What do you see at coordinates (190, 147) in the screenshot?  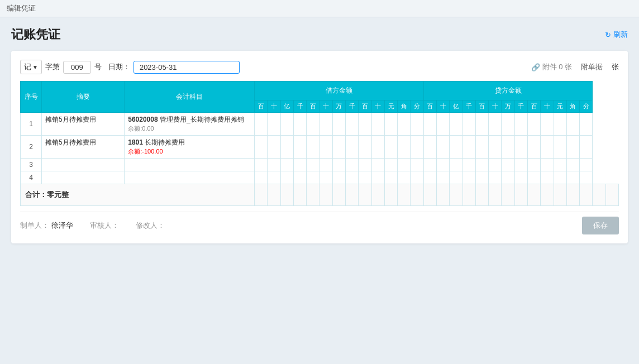 I see `row-account-1: 1801 长期待摊费用余额:-100.00` at bounding box center [190, 147].